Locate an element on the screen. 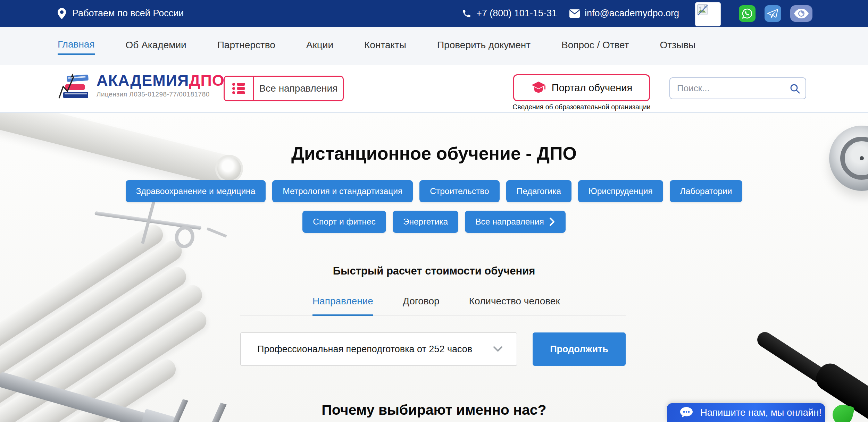  license-text: Лицензия Л035-01298-77/00181780 is located at coordinates (160, 94).